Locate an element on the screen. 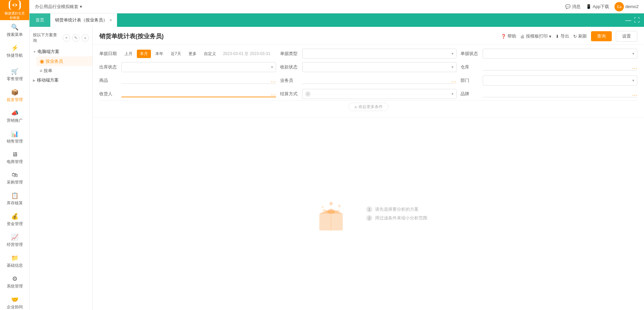  collapse-btn: ∧ 收起更多条件 is located at coordinates (368, 107).